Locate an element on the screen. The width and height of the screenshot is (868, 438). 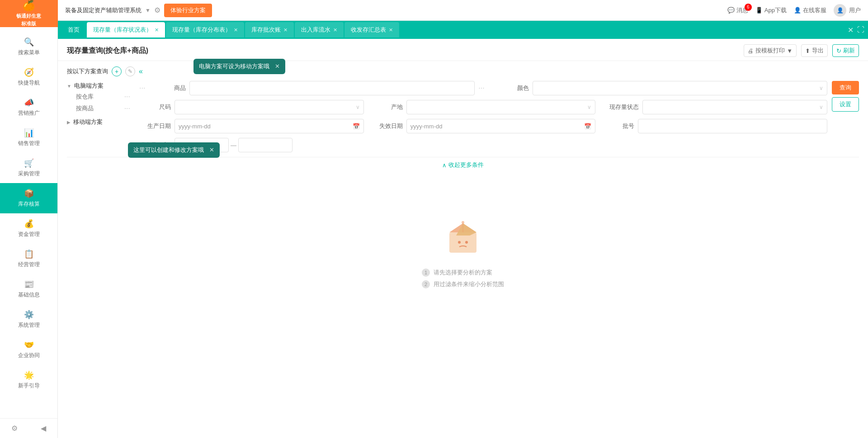
message-button: 💬 消息 6 is located at coordinates (738, 10).